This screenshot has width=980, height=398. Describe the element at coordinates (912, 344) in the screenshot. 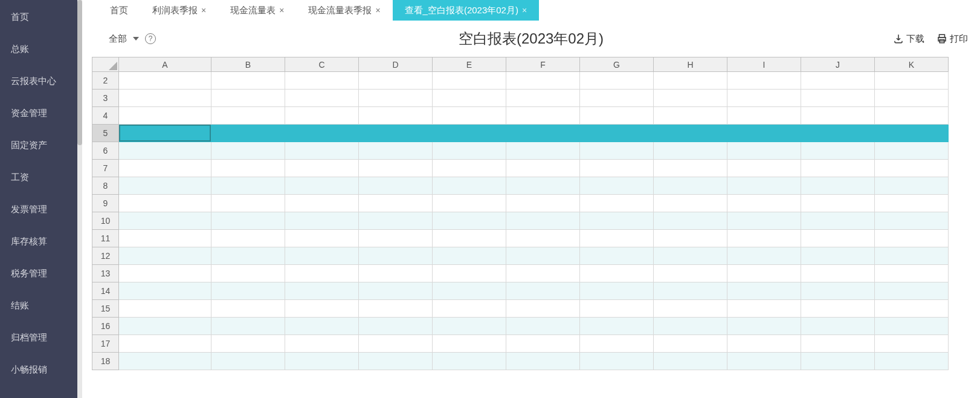

I see `cell-K17` at that location.